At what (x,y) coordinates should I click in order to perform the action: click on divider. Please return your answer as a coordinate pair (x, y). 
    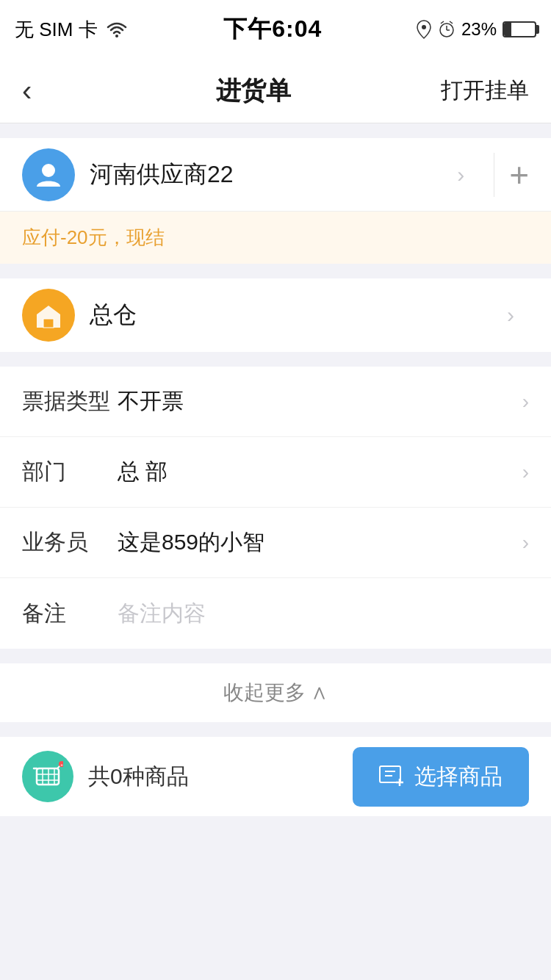
    Looking at the image, I should click on (494, 175).